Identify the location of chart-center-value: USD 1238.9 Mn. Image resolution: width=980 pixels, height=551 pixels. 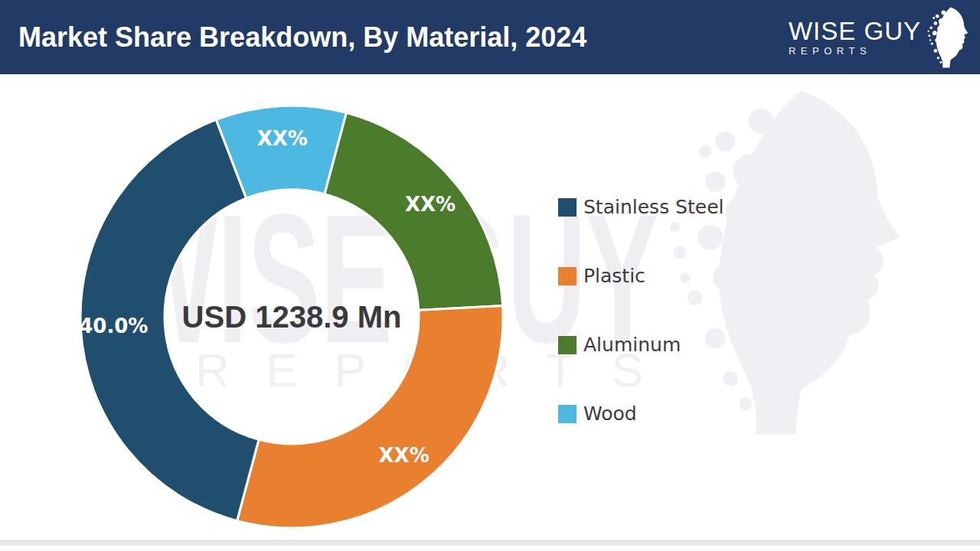
(292, 317).